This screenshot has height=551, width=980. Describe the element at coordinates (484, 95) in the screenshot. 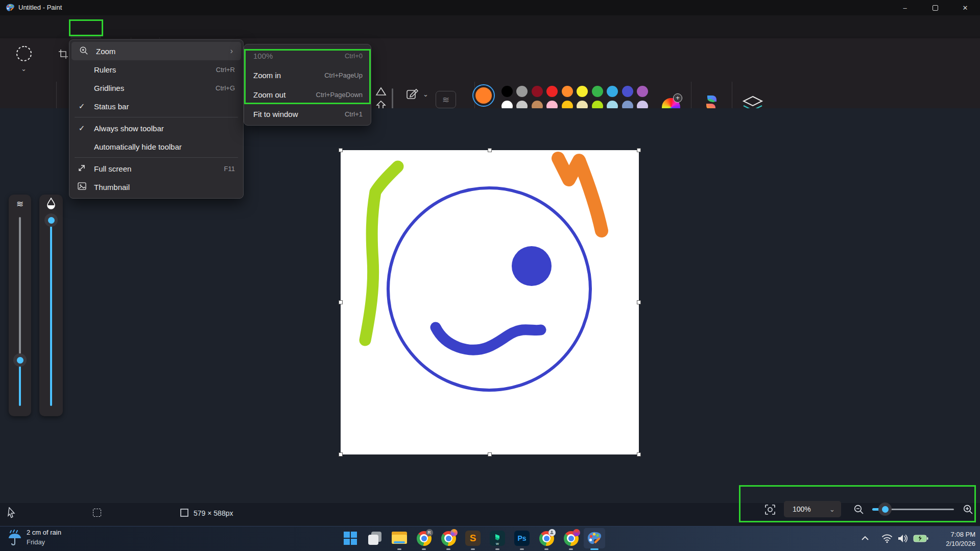

I see `foreground-color-swatch` at that location.